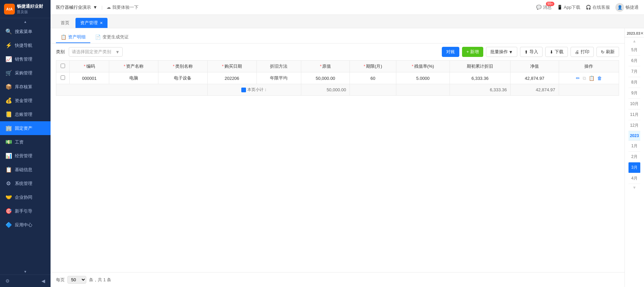 The image size is (644, 287). I want to click on th-name: *资产名称, so click(134, 67).